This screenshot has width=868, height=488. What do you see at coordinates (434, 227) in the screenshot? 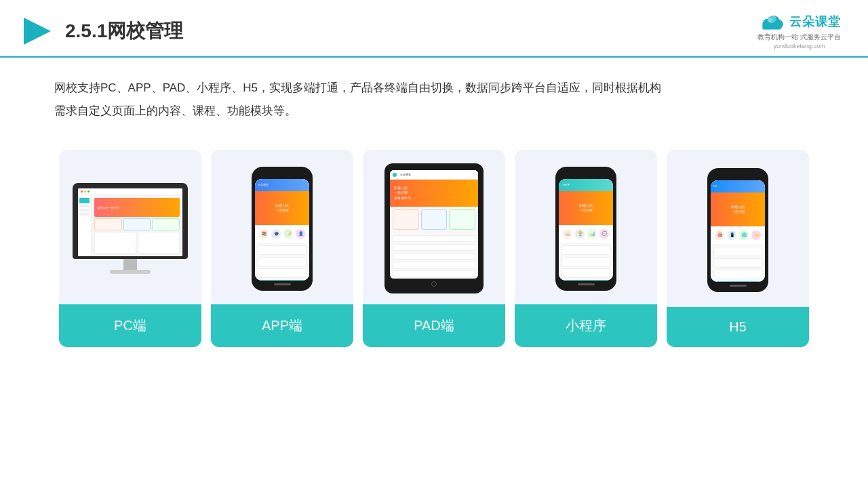
I see `card-image-pad: 云朵课堂 职通人的一堂好课多终端学习` at bounding box center [434, 227].